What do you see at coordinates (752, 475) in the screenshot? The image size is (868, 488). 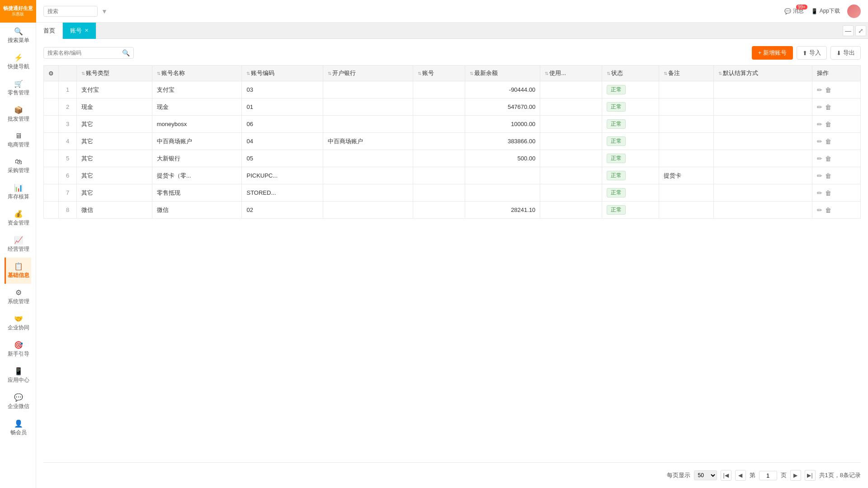 I see `page-label: 第` at bounding box center [752, 475].